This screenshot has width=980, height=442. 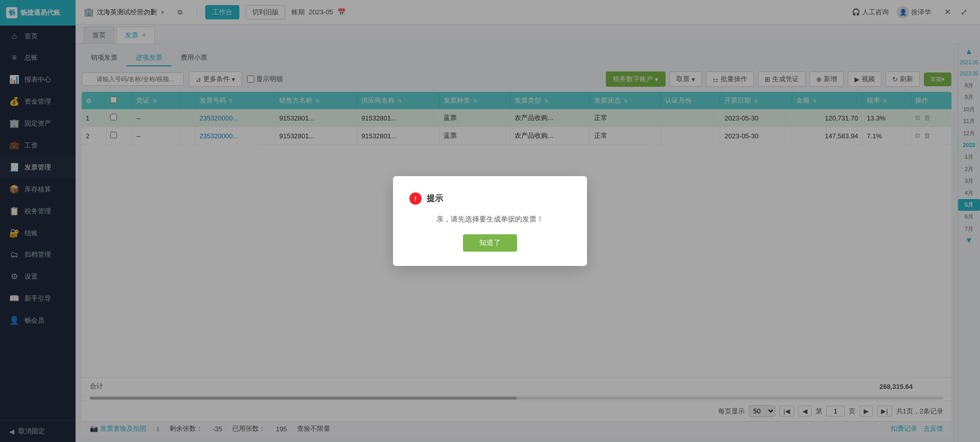 What do you see at coordinates (415, 199) in the screenshot?
I see `warning-icon: !` at bounding box center [415, 199].